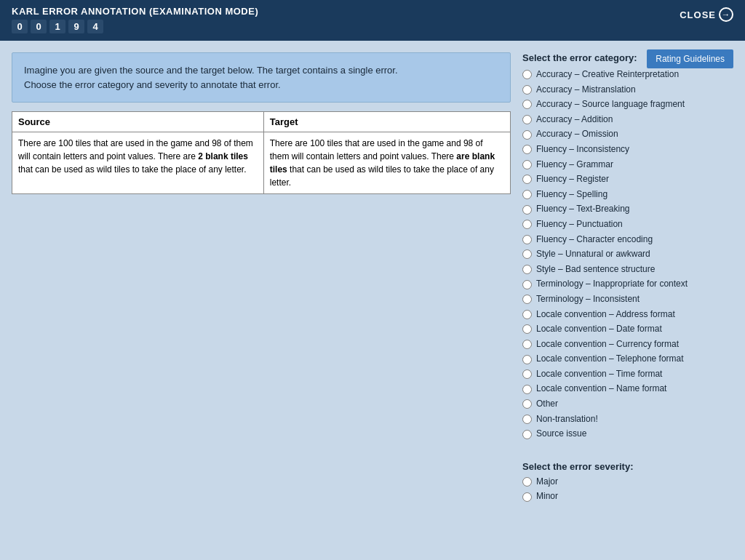  Describe the element at coordinates (628, 467) in the screenshot. I see `severity-title: Select the error severity:` at that location.